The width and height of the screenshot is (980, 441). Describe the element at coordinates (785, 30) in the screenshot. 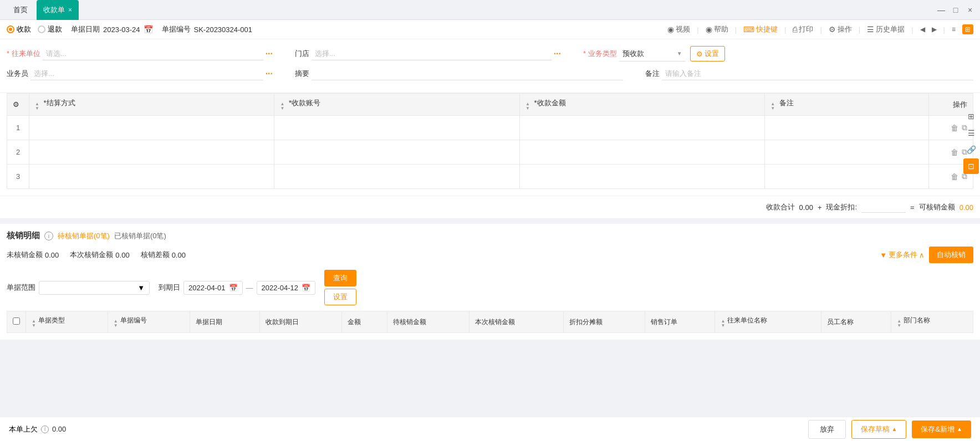

I see `sep3: |` at that location.